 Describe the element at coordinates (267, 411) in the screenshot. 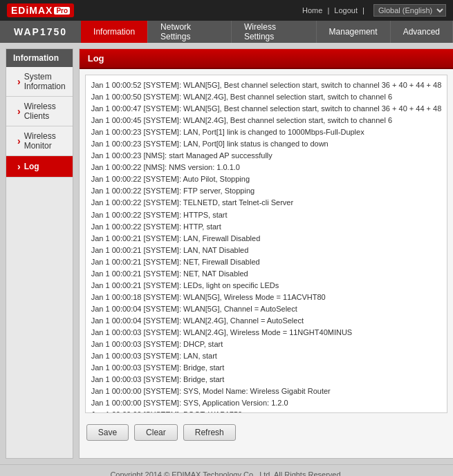

I see `log-line: Jan 1 00:00:00 [SYSTEM]: BOOT, WAP1750` at that location.